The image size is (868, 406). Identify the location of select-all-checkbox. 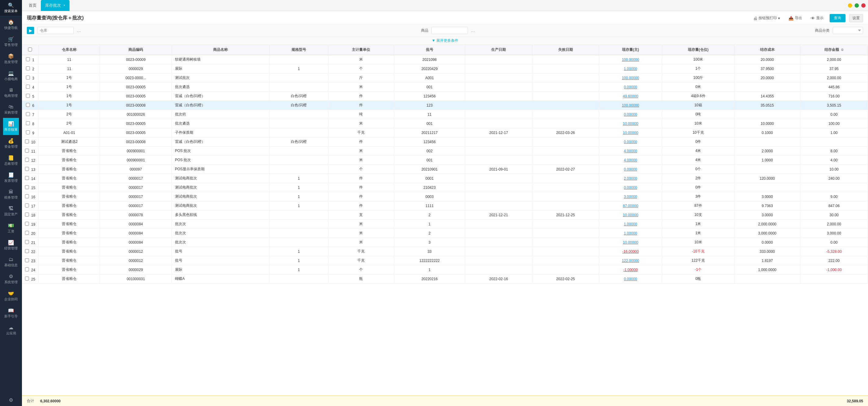
(30, 49).